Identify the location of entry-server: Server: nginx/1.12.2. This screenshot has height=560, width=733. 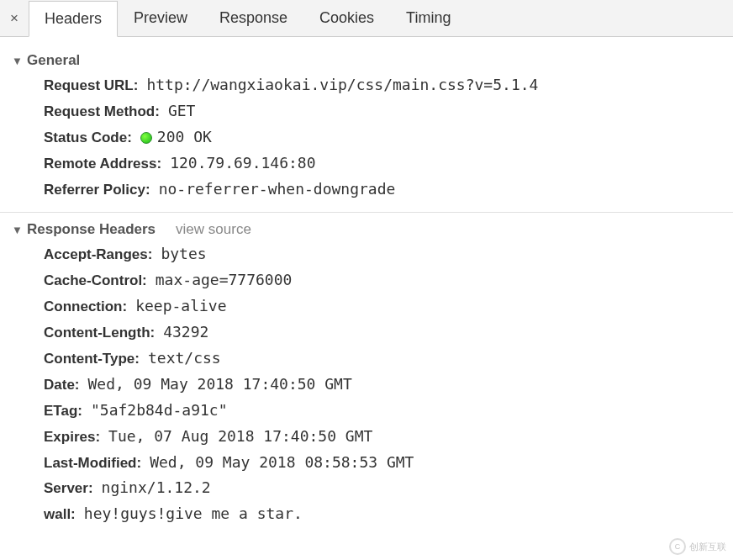
(388, 488).